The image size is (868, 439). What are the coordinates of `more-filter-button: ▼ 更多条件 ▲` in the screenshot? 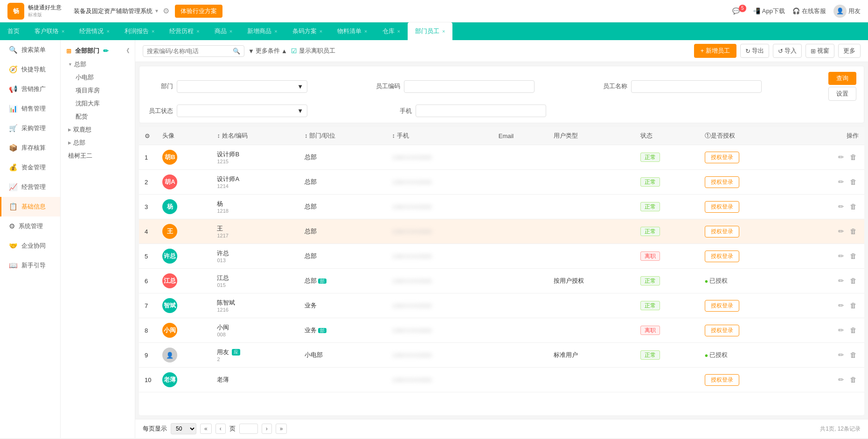 It's located at (268, 51).